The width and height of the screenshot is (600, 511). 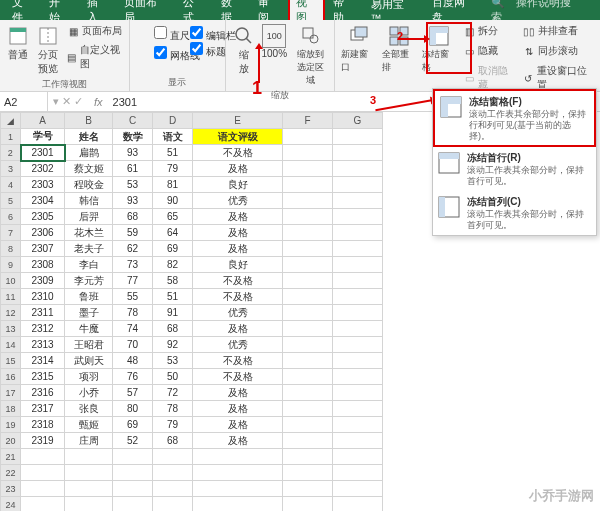 What do you see at coordinates (177, 82) in the screenshot?
I see `group-show: 显示` at bounding box center [177, 82].